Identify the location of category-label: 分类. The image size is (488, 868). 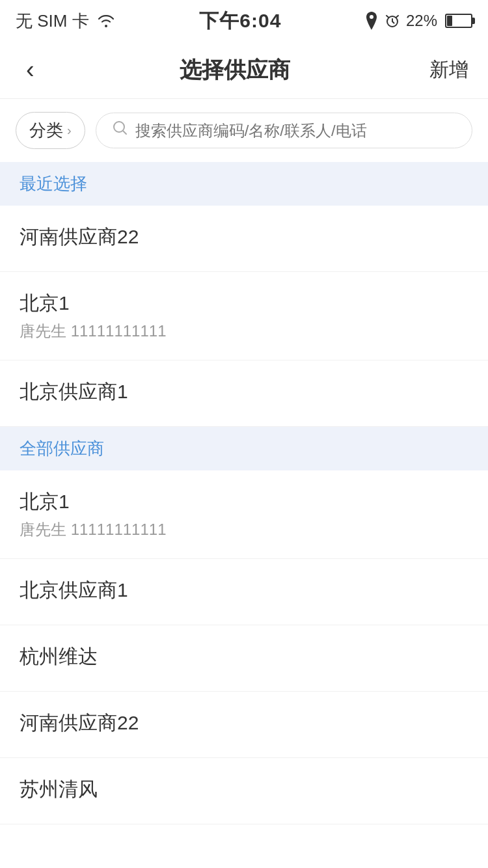
(46, 130).